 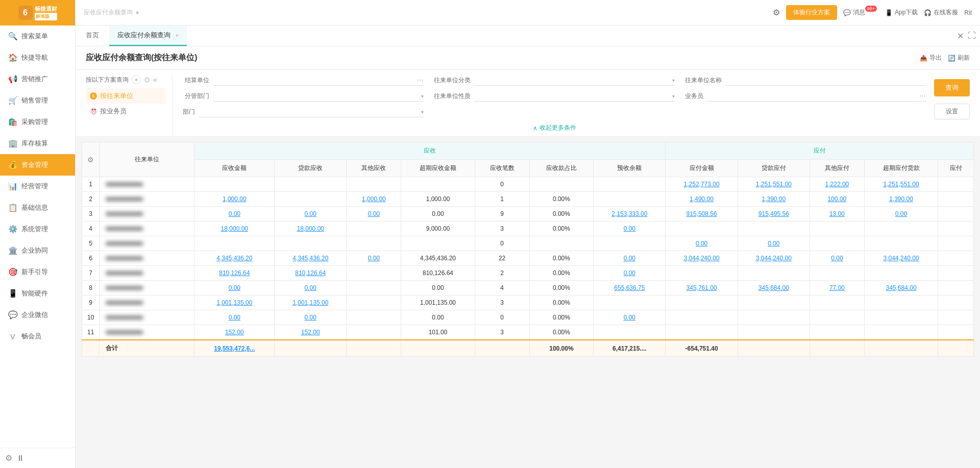 What do you see at coordinates (528, 317) in the screenshot?
I see `table-row: 10■■■■■■■■■■0.000.000.0000.00%0.00` at bounding box center [528, 317].